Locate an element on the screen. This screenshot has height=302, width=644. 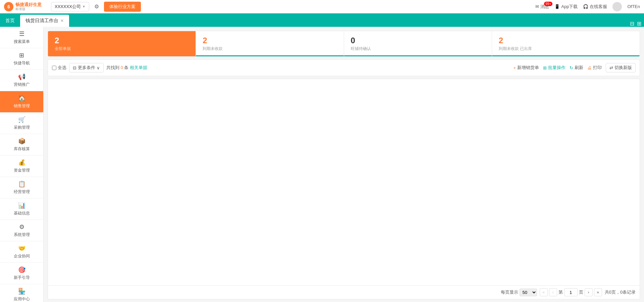
select-all-input is located at coordinates (54, 68).